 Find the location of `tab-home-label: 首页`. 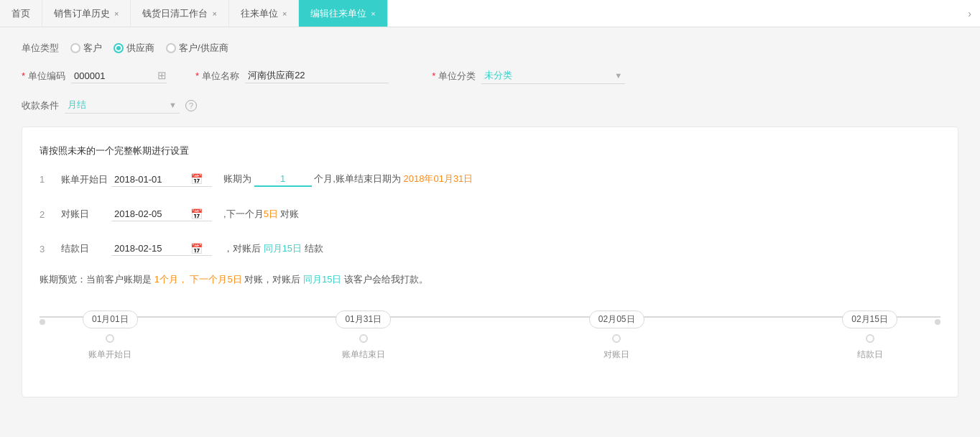

tab-home-label: 首页 is located at coordinates (21, 14).